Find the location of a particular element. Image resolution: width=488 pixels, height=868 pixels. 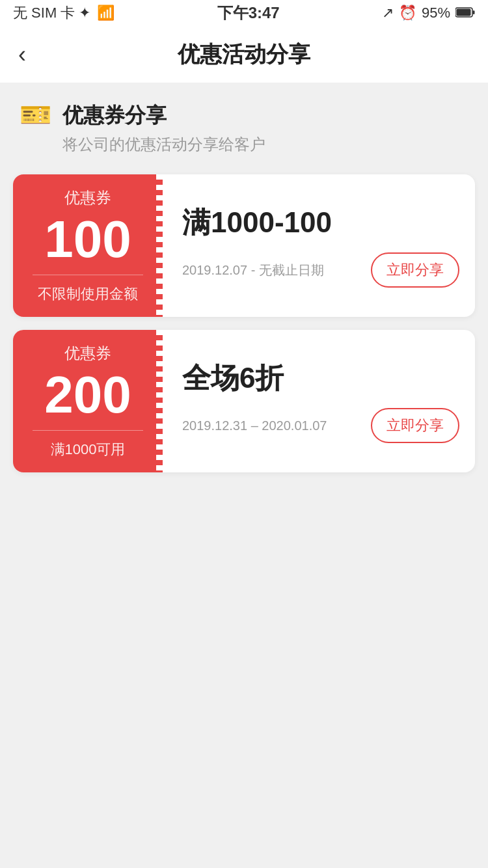

coupon-amount-2: 200 is located at coordinates (87, 395).